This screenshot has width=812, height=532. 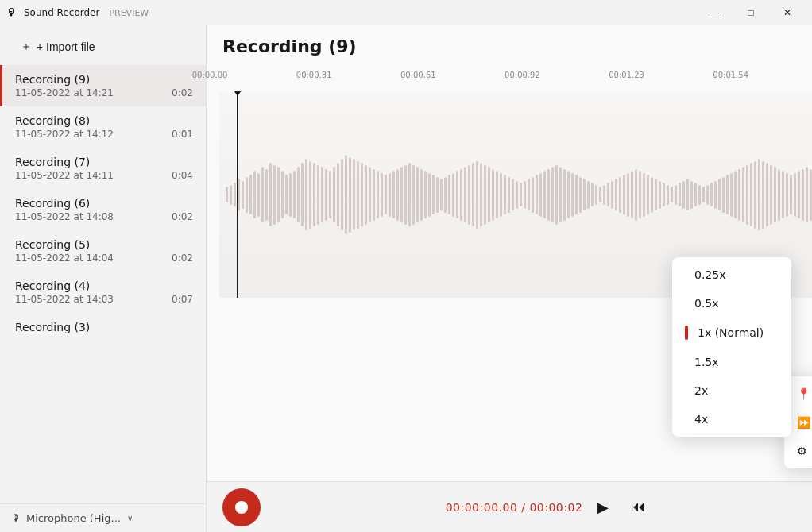 I want to click on timeline-tick: 00:00.31, so click(x=315, y=75).